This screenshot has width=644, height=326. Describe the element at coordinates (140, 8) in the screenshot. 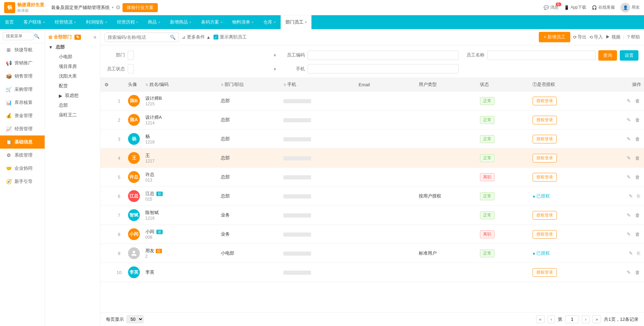

I see `experience-btn: 体验行业方案` at that location.